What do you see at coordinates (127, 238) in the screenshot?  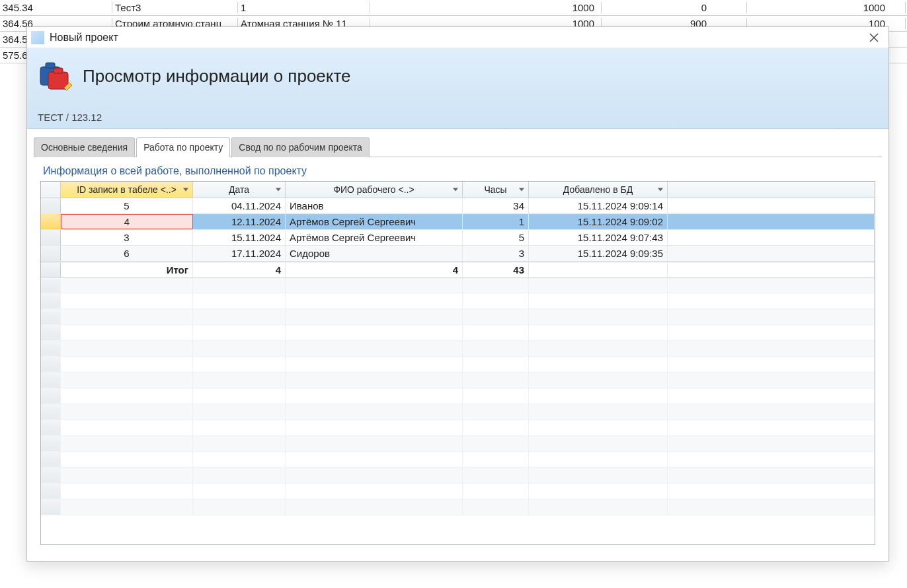 I see `cell-id: 3` at bounding box center [127, 238].